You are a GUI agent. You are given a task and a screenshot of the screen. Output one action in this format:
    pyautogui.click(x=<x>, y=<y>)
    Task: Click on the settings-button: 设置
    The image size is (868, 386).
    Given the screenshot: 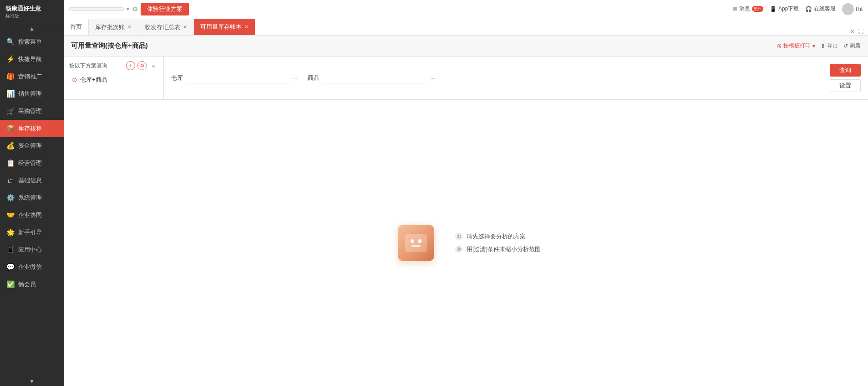 What is the action you would take?
    pyautogui.click(x=845, y=86)
    